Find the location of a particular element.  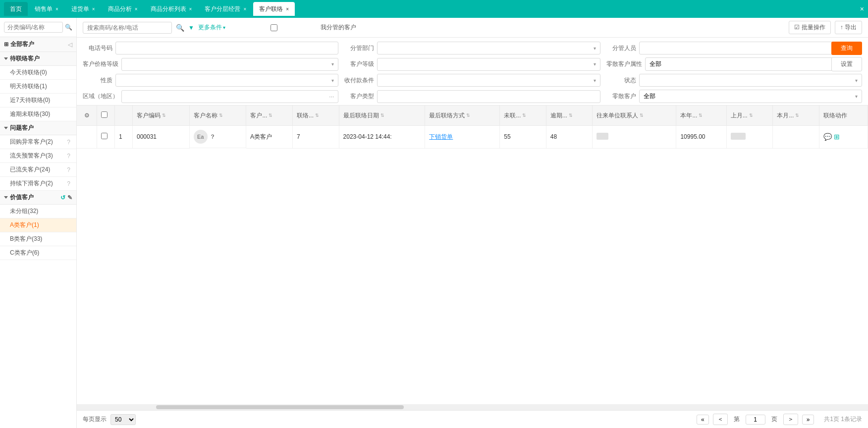

dept-select: ▾ is located at coordinates (488, 48).